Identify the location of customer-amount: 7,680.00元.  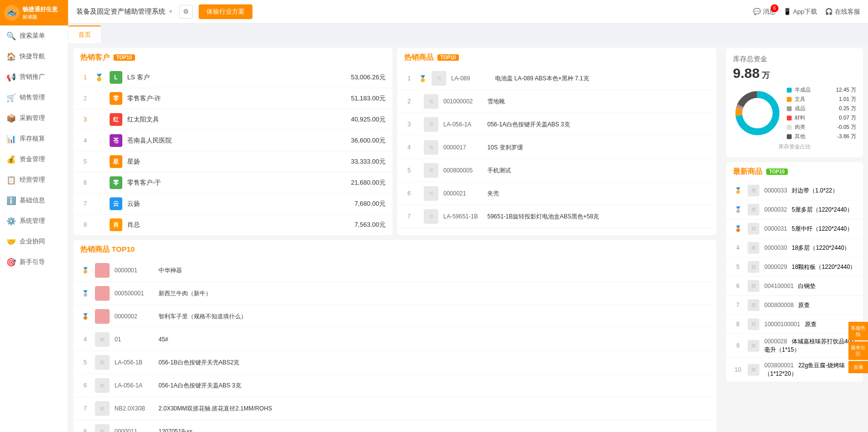
(370, 204).